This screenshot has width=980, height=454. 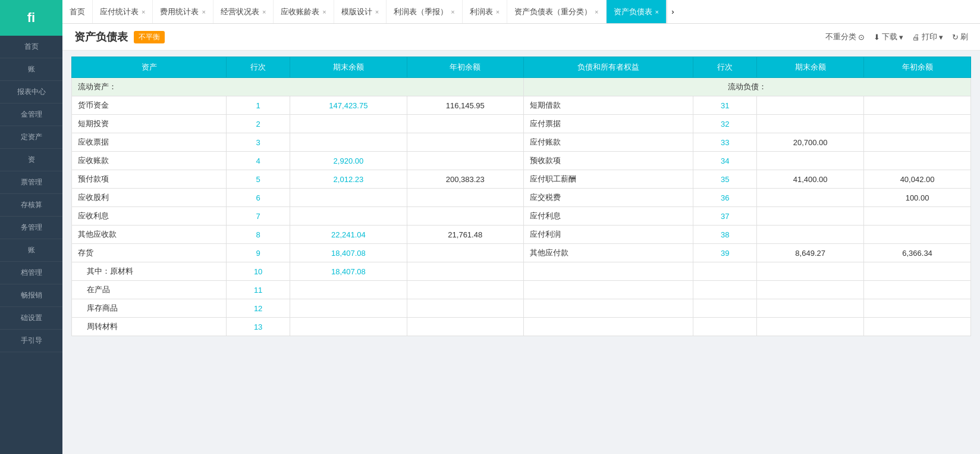 What do you see at coordinates (916, 37) in the screenshot?
I see `print-icon: 🖨` at bounding box center [916, 37].